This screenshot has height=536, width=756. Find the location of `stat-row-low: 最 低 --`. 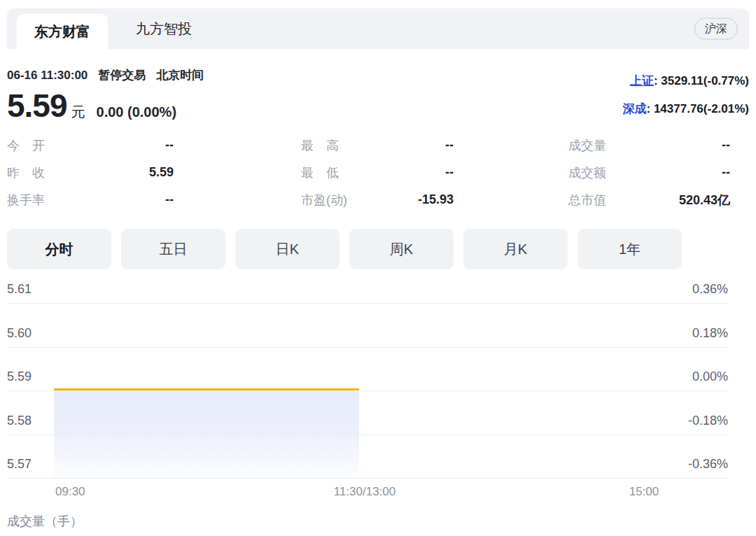

stat-row-low: 最 低 -- is located at coordinates (377, 172).